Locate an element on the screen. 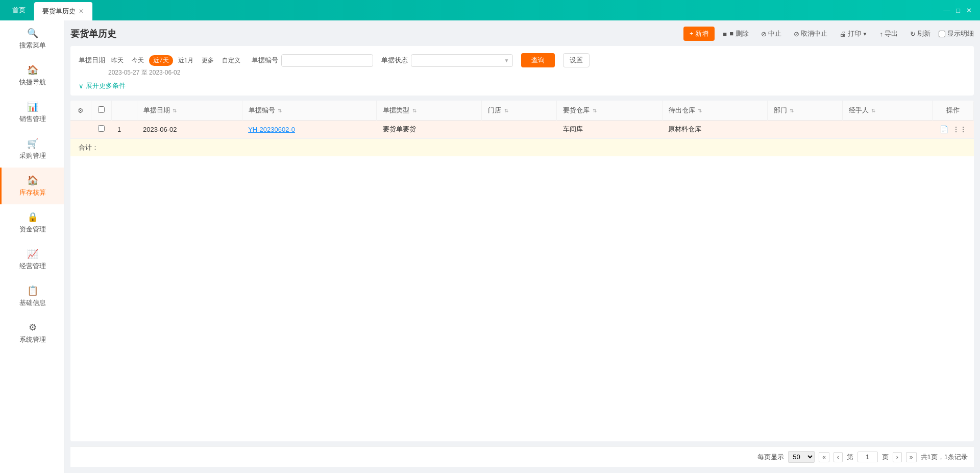 The width and height of the screenshot is (980, 473). refresh-button: ↻ 刷新 is located at coordinates (920, 34).